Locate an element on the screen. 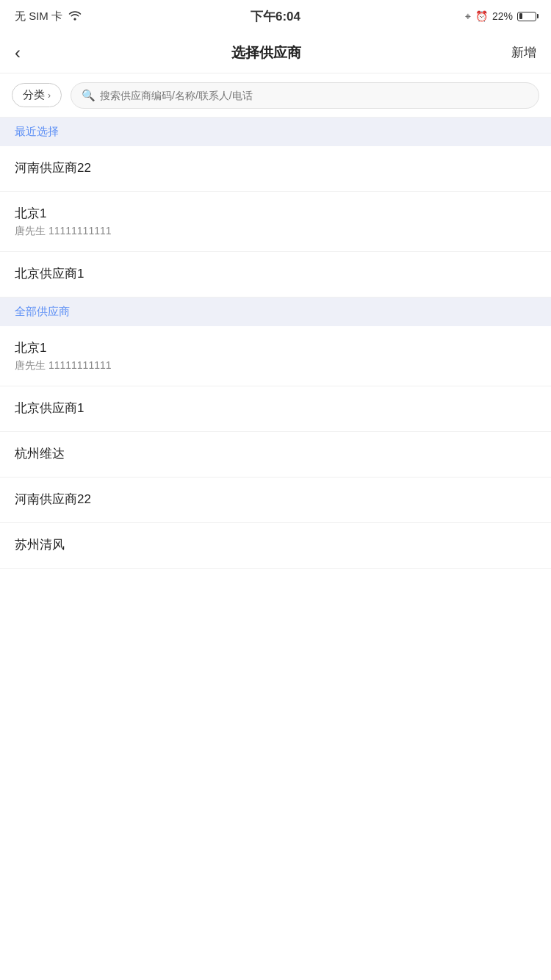 The height and width of the screenshot is (980, 551). location-icon: ⌖ is located at coordinates (468, 16).